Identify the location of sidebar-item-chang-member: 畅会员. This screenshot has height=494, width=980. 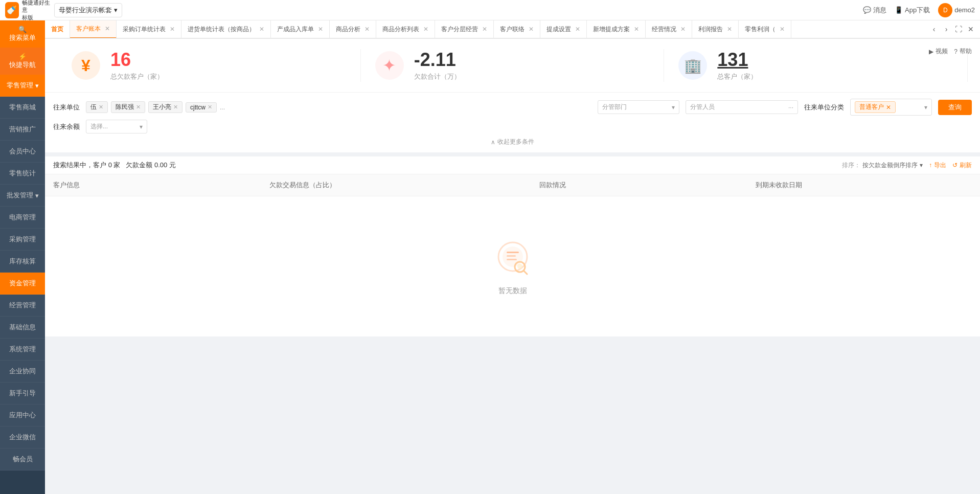
(22, 459).